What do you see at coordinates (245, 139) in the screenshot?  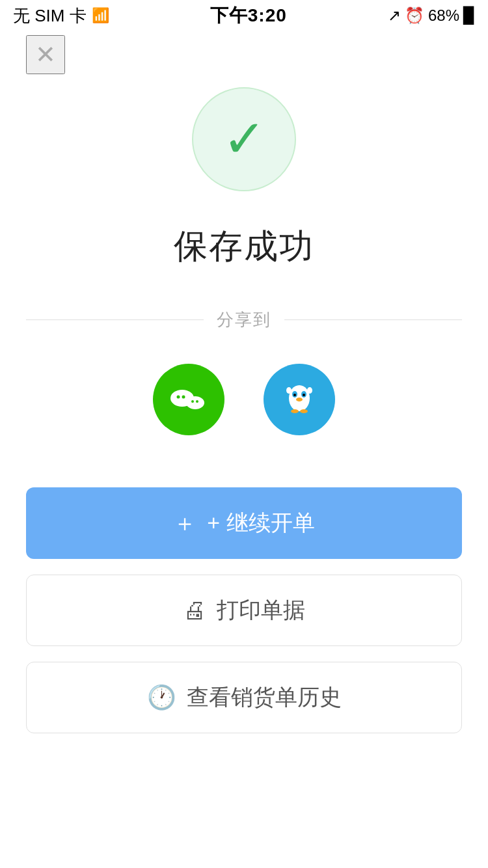 I see `checkmark-icon: ✓` at bounding box center [245, 139].